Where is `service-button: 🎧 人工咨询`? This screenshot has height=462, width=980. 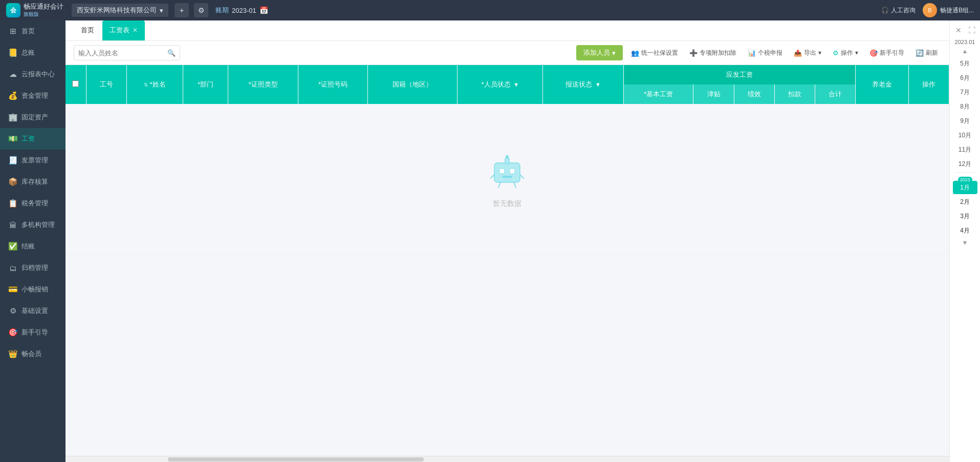 service-button: 🎧 人工咨询 is located at coordinates (899, 10).